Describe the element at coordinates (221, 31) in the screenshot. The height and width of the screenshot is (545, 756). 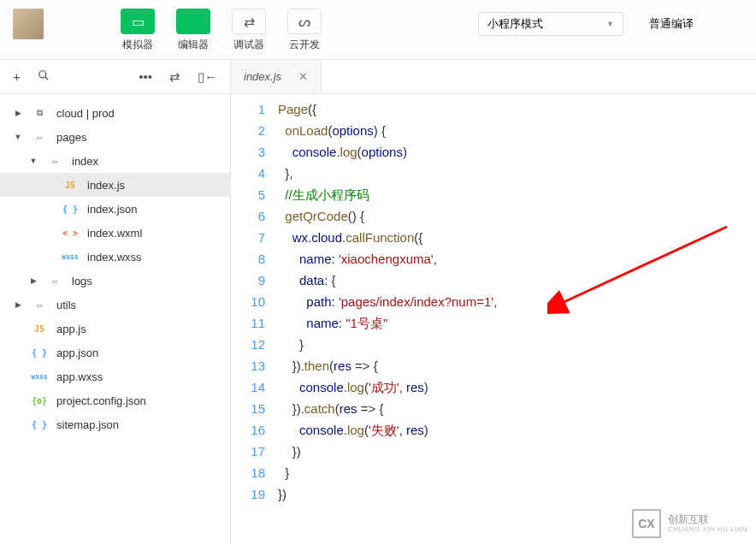
I see `tool-group: ▭模拟器编辑器⇄调试器ᔕ云开发` at that location.